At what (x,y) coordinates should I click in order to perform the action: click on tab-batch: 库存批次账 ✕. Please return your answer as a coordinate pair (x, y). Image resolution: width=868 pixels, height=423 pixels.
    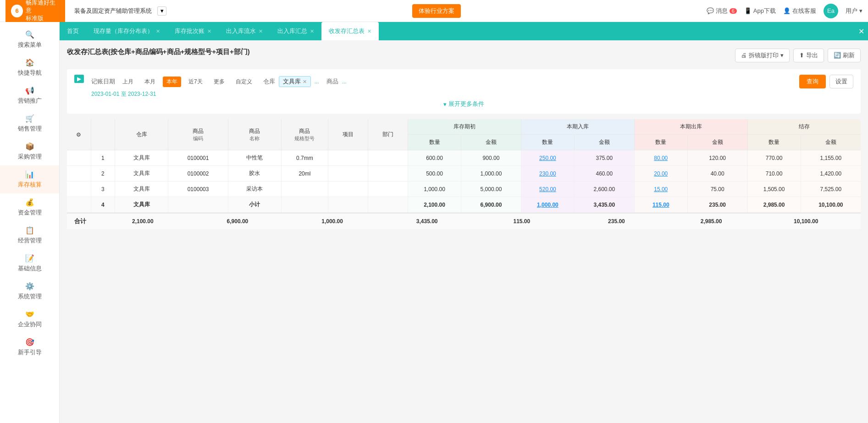
    Looking at the image, I should click on (193, 31).